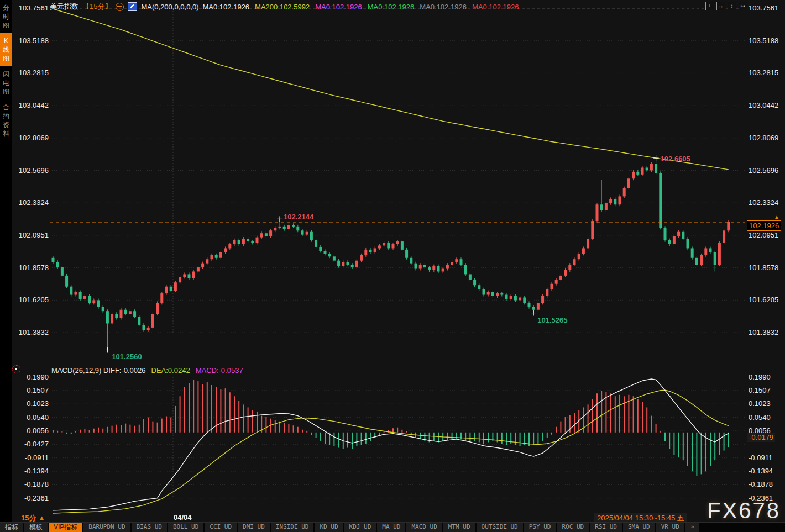 This screenshot has height=532, width=785. What do you see at coordinates (219, 370) in the screenshot?
I see `macd-value-label: MACD:-0.0537` at bounding box center [219, 370].